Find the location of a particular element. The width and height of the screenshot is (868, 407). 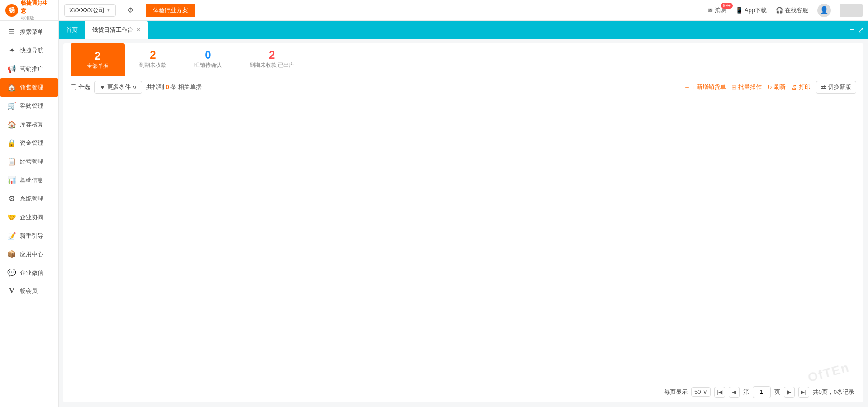

refresh-button: ↻ 刷新 is located at coordinates (777, 87).